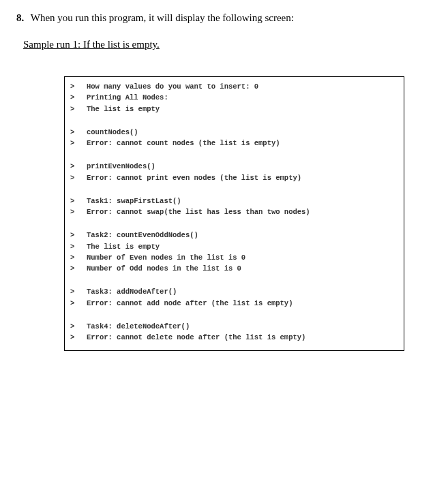 The height and width of the screenshot is (477, 448). Describe the element at coordinates (241, 178) in the screenshot. I see `console-text: Error: cannot print even nodes (the list…` at that location.